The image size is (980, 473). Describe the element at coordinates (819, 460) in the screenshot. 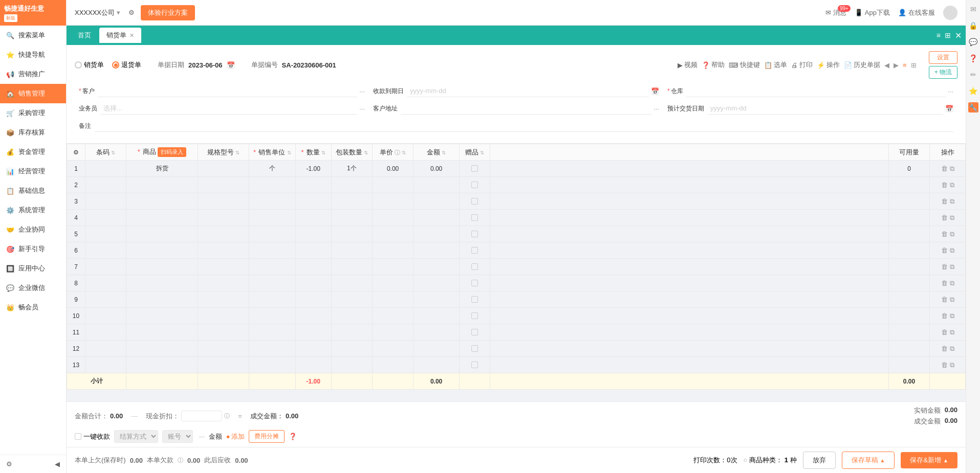

I see `abandon-button: 放弃` at that location.